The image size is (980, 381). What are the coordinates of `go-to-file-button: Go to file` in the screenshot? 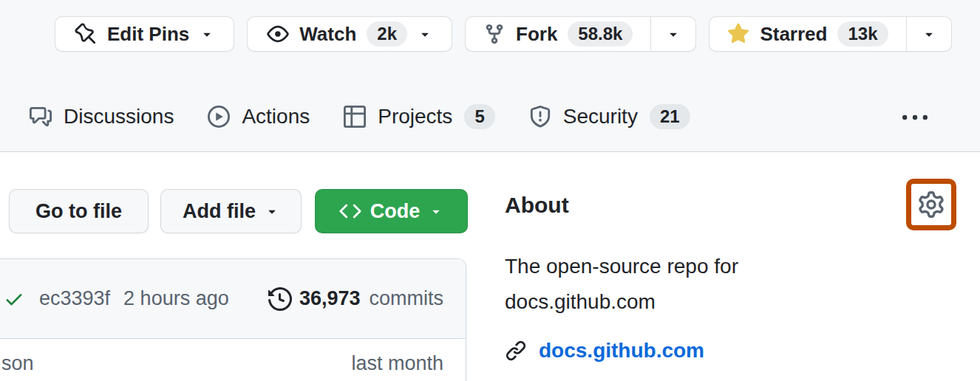 It's located at (78, 211).